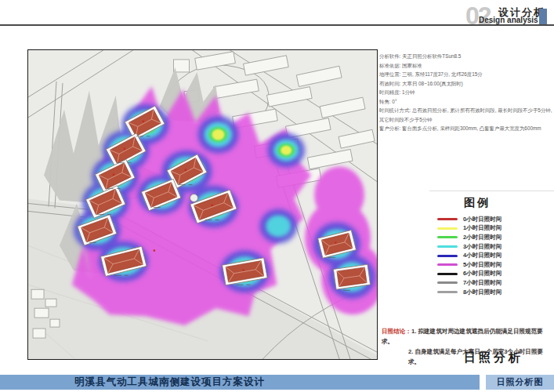 The height and width of the screenshot is (392, 554). What do you see at coordinates (543, 16) in the screenshot?
I see `header-accent-square` at bounding box center [543, 16].